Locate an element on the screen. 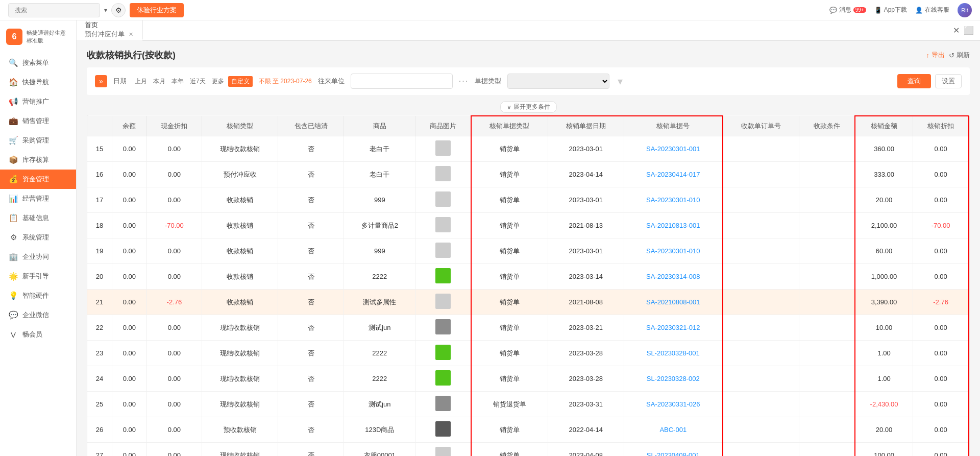  sidebar-item-sales: 💼销售管理 is located at coordinates (38, 121).